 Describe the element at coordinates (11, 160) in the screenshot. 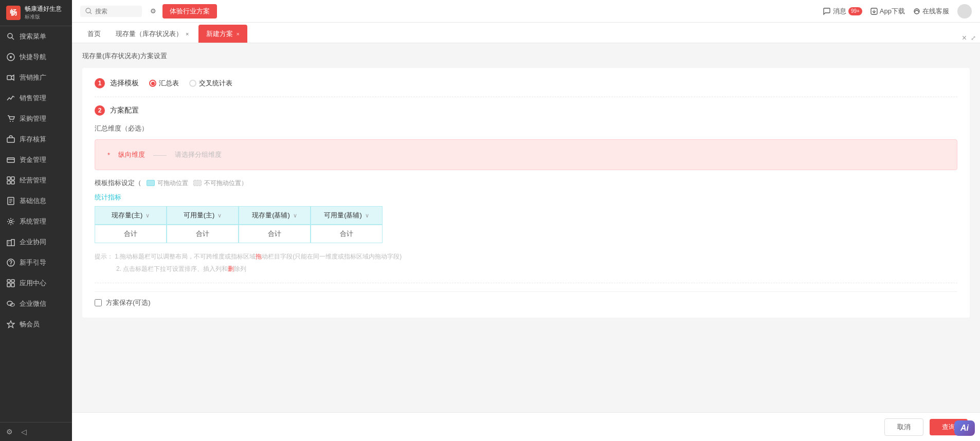

I see `finance-icon` at that location.